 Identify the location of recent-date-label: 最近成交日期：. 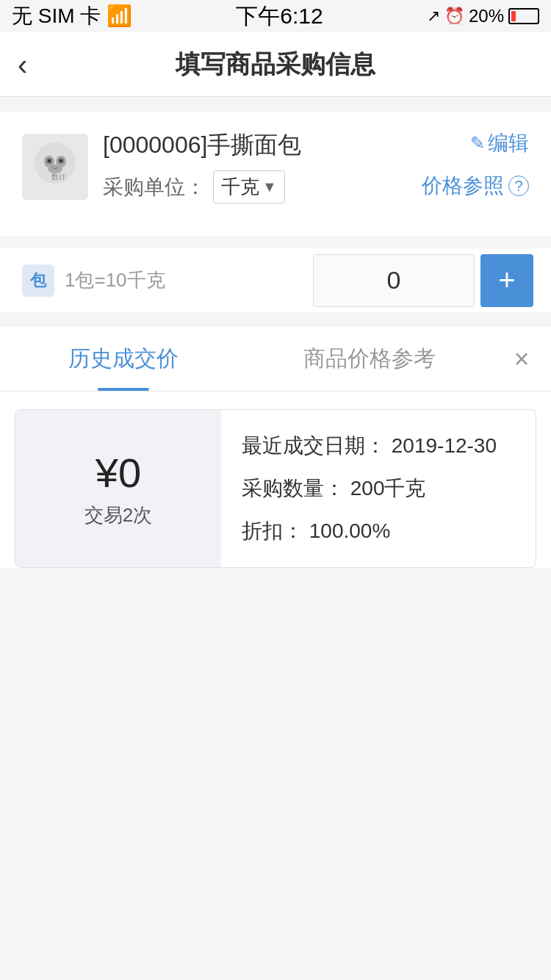
(314, 445).